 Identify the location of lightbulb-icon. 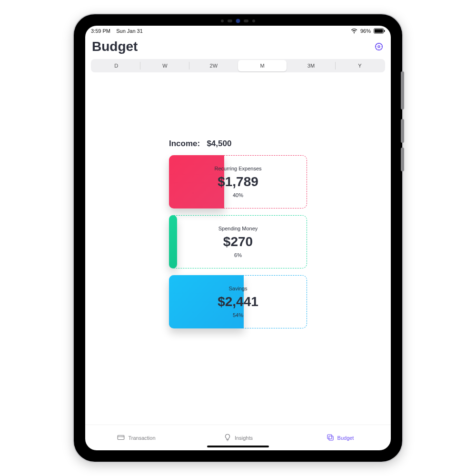
(228, 438).